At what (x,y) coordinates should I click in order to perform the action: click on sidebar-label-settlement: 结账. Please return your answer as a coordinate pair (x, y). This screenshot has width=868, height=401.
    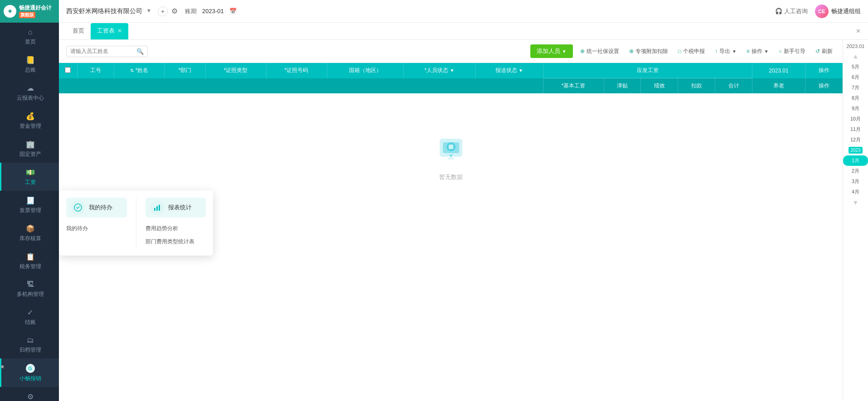
    Looking at the image, I should click on (30, 323).